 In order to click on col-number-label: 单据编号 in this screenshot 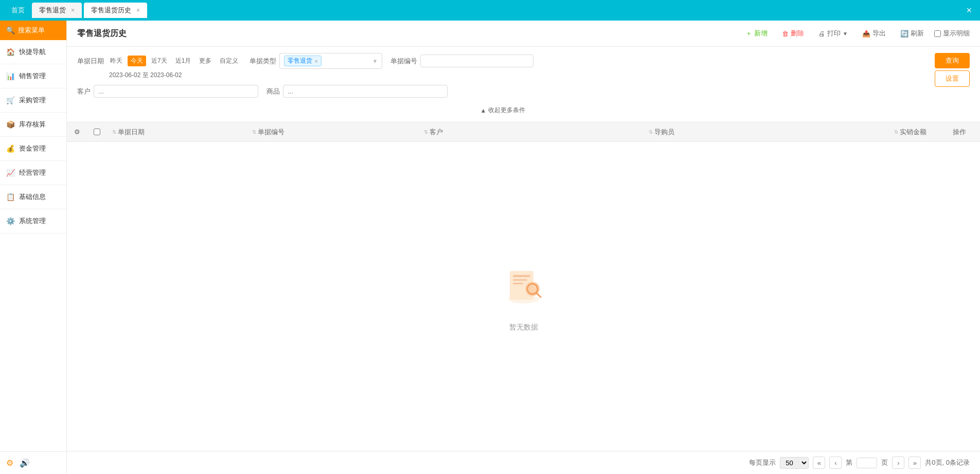, I will do `click(271, 132)`.